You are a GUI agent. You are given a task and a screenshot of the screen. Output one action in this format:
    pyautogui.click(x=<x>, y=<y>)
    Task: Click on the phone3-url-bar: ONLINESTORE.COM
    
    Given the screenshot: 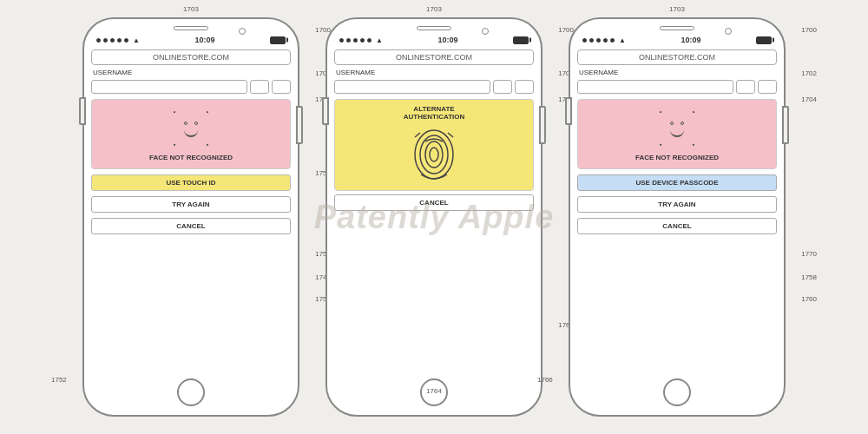 What is the action you would take?
    pyautogui.click(x=677, y=57)
    